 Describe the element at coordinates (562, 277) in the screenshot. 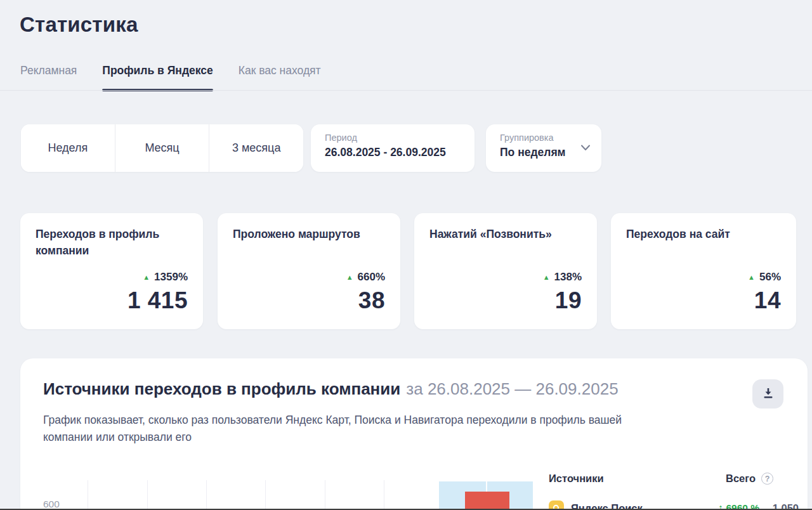

I see `stat-delta: ▲ 138%` at that location.